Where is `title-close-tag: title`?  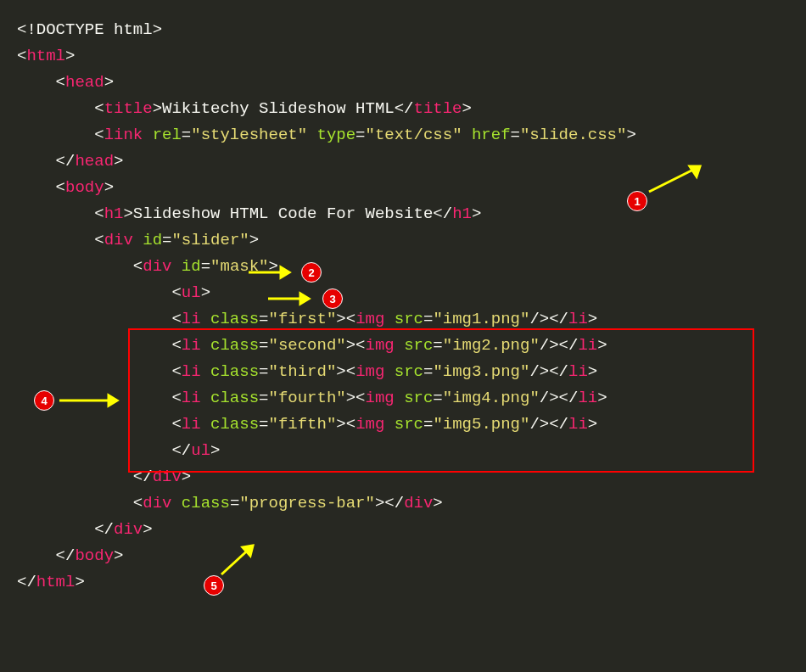
title-close-tag: title is located at coordinates (438, 109).